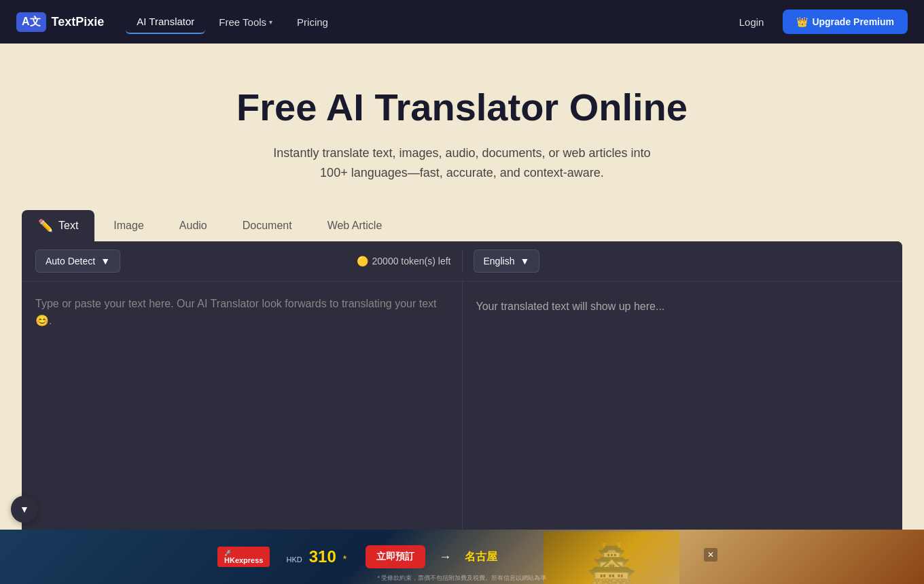 This screenshot has height=584, width=924. What do you see at coordinates (249, 261) in the screenshot?
I see `source-panel-header: Auto Detect ▼ 🟡 20000 token(s) left` at bounding box center [249, 261].